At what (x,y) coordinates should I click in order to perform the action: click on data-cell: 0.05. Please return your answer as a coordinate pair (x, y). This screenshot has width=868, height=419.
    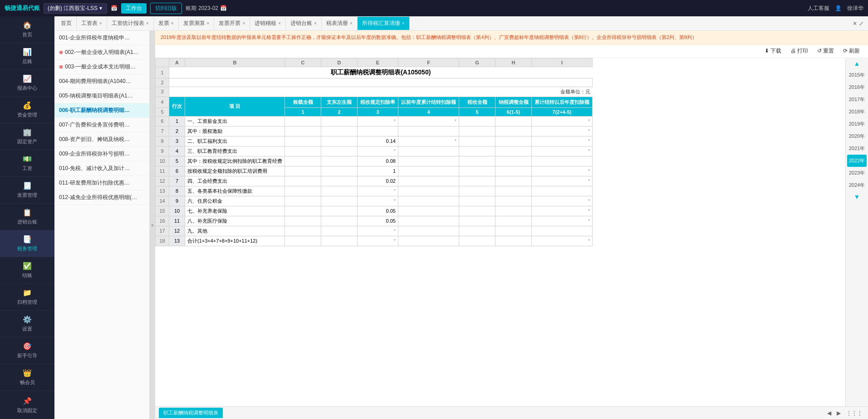
    Looking at the image, I should click on (378, 211).